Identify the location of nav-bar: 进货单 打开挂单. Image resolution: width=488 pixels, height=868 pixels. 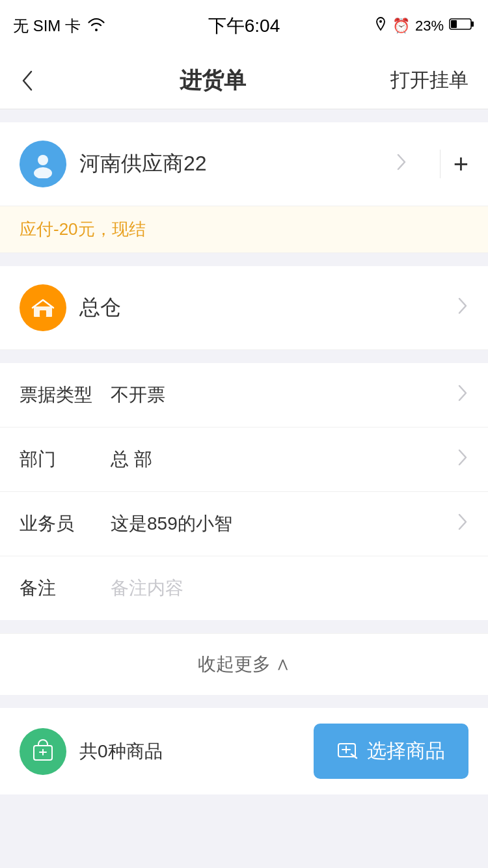
(244, 81).